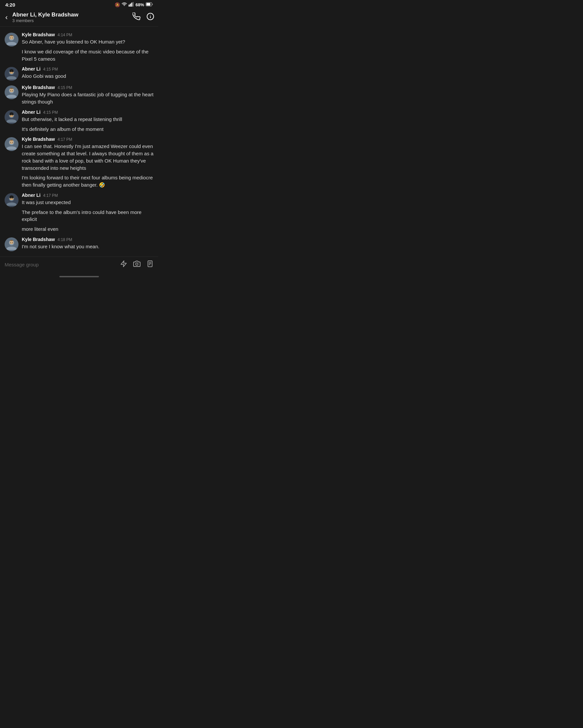 The height and width of the screenshot is (728, 583). What do you see at coordinates (79, 47) in the screenshot?
I see `message-group: Kyle Bradshaw4:14 PMSo Abner, have you l…` at bounding box center [79, 47].